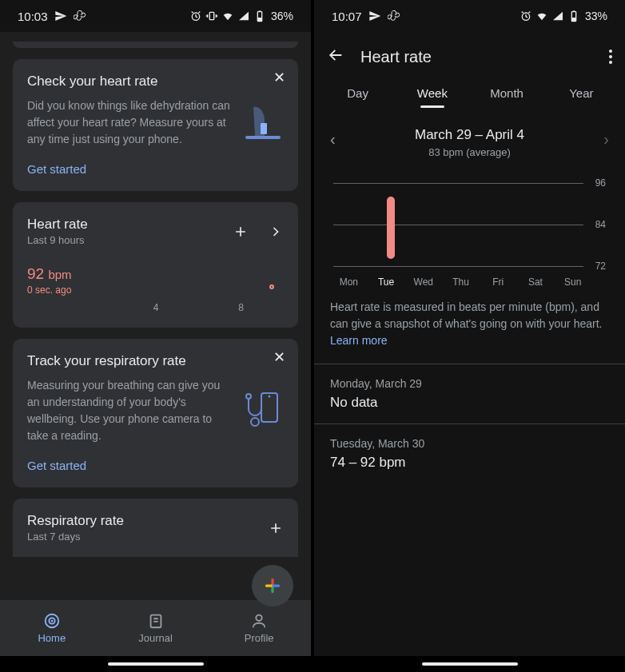 The width and height of the screenshot is (625, 672). What do you see at coordinates (155, 413) in the screenshot?
I see `respiratory-promo-card: ✕ Track your respiratory rate Measuring …` at bounding box center [155, 413].